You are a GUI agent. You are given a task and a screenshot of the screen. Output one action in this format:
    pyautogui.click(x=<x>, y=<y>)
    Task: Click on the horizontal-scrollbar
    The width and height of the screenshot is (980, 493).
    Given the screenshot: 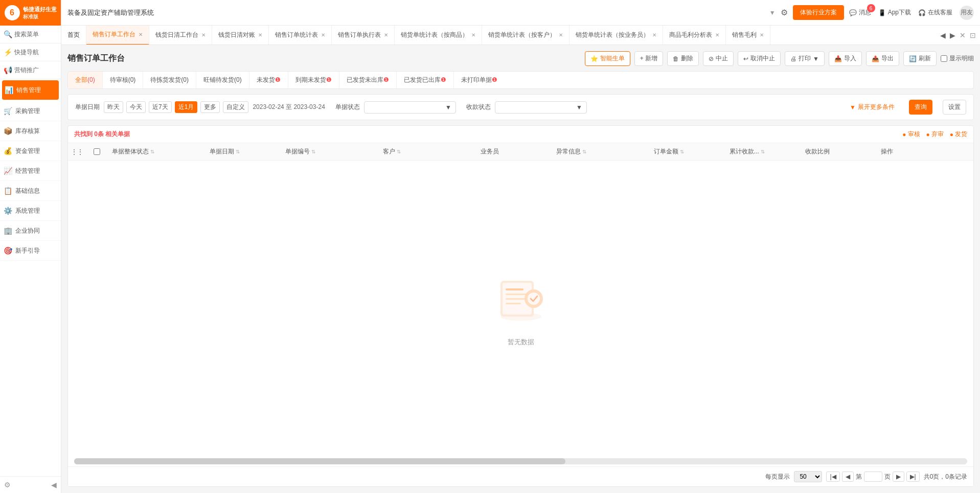 What is the action you would take?
    pyautogui.click(x=520, y=461)
    